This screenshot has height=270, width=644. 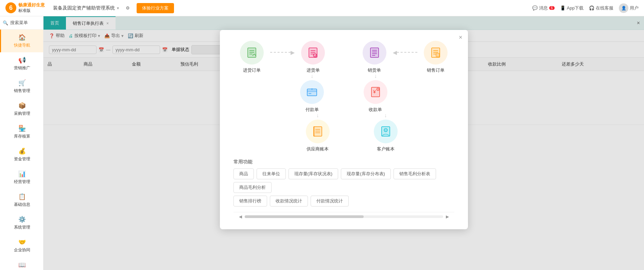 What do you see at coordinates (22, 143) in the screenshot?
I see `sidebar: 🔍 搜索菜单 🏠 快捷导航 📢 营销推广 🛒 销售管理 📦` at bounding box center [22, 143].